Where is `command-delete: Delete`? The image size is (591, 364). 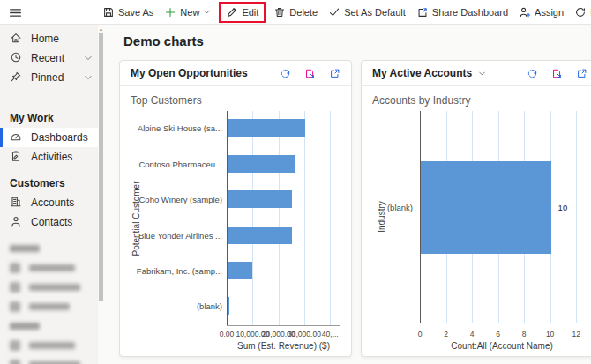
command-delete: Delete is located at coordinates (296, 12).